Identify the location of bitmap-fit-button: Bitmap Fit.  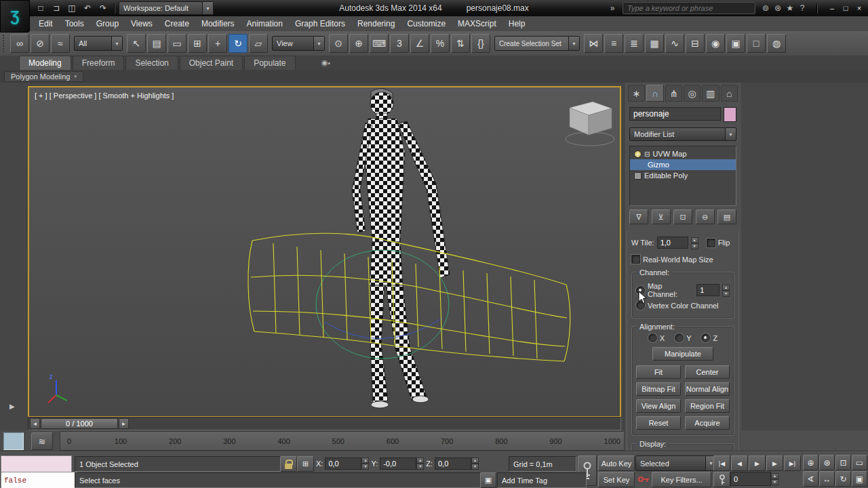
(658, 389).